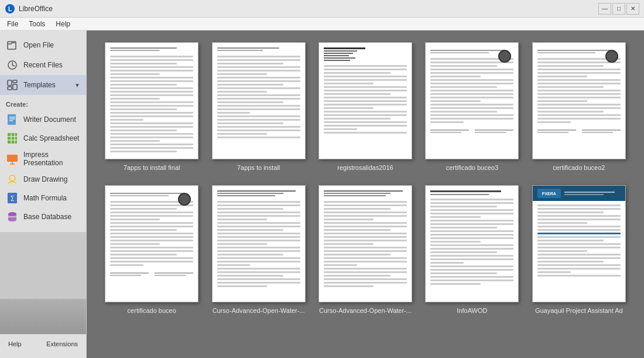  I want to click on create-impress-presentation: Impress Presentation, so click(43, 159).